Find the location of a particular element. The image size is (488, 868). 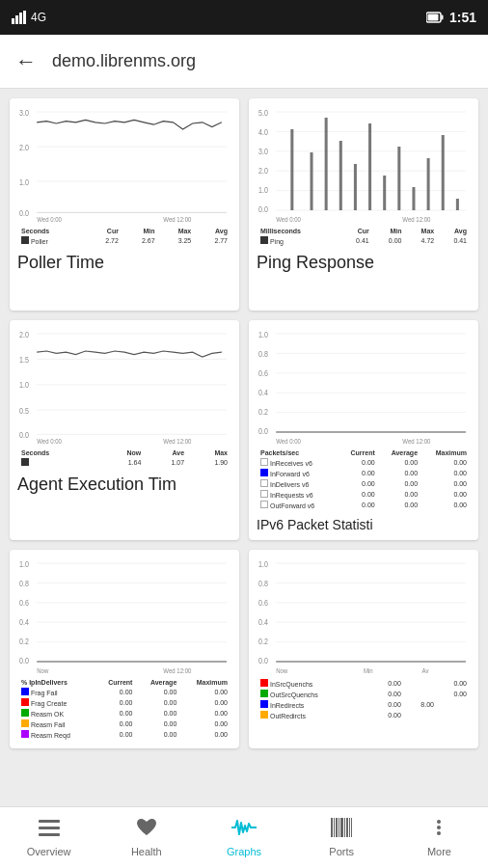

ip-frag-chart: 1.0 0.8 0.6 0.4 0.2 0.0 Now Wed 12:00 is located at coordinates (124, 615).